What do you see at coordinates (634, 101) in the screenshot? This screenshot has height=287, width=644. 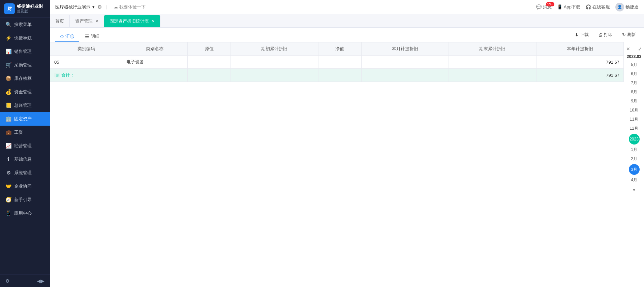 I see `panel-month-9: 9月` at bounding box center [634, 101].